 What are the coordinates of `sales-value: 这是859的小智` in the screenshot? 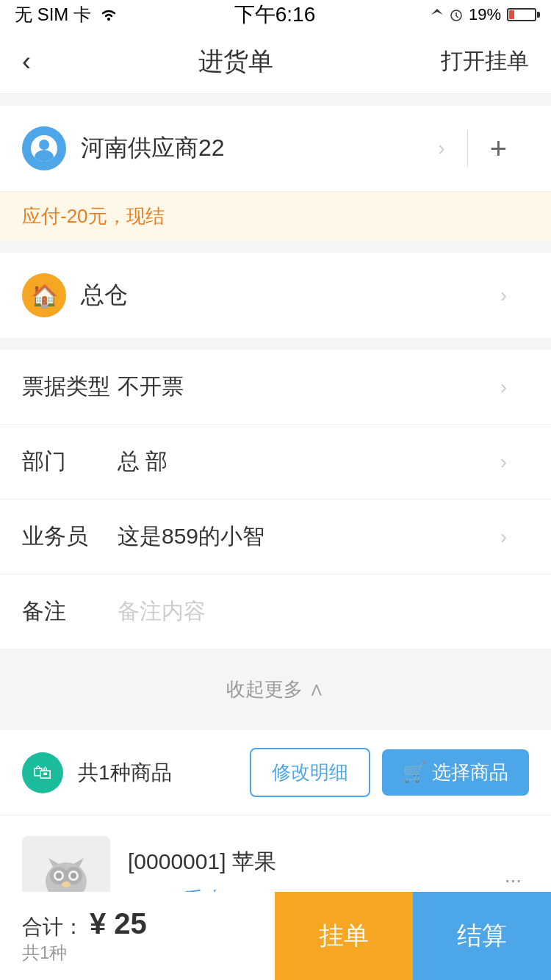 It's located at (309, 536).